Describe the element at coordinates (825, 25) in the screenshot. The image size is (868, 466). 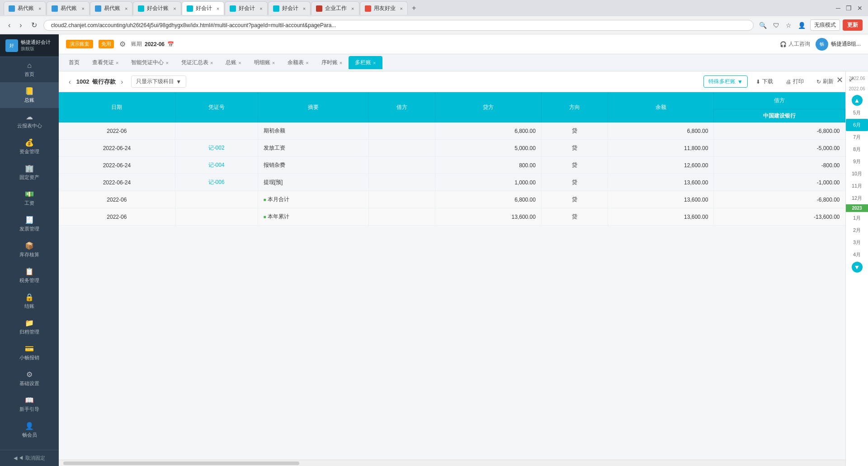
I see `wuhen-button: 无痕模式` at that location.